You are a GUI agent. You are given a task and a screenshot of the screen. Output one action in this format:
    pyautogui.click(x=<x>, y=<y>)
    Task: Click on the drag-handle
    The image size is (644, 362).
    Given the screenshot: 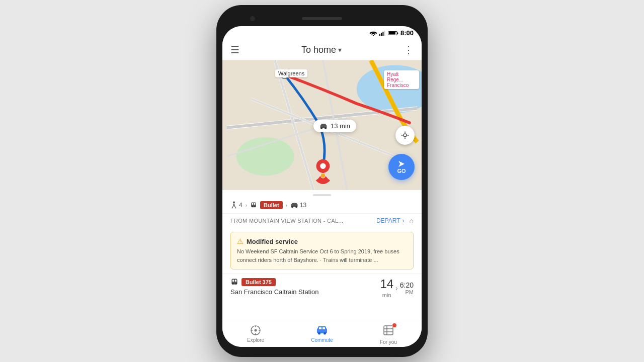 What is the action you would take?
    pyautogui.click(x=322, y=195)
    